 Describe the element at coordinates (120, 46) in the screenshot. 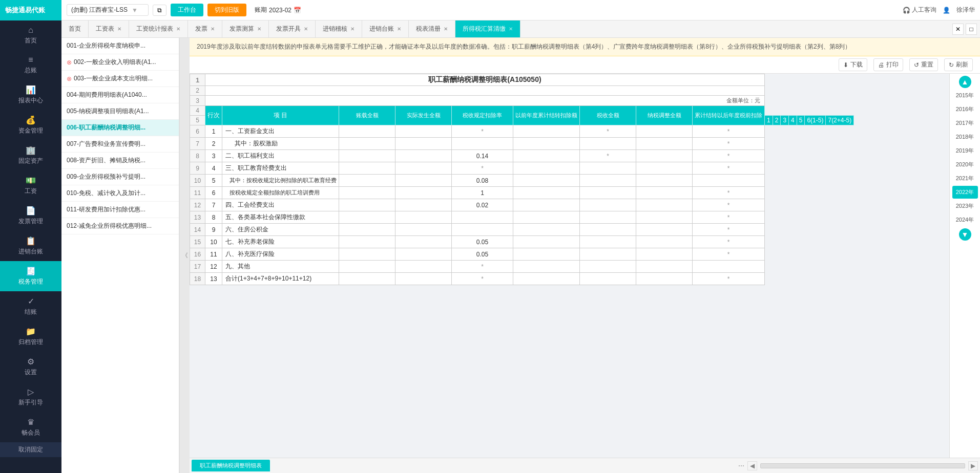

I see `list-item-001: 001-企业所得税年度纳税申...` at that location.